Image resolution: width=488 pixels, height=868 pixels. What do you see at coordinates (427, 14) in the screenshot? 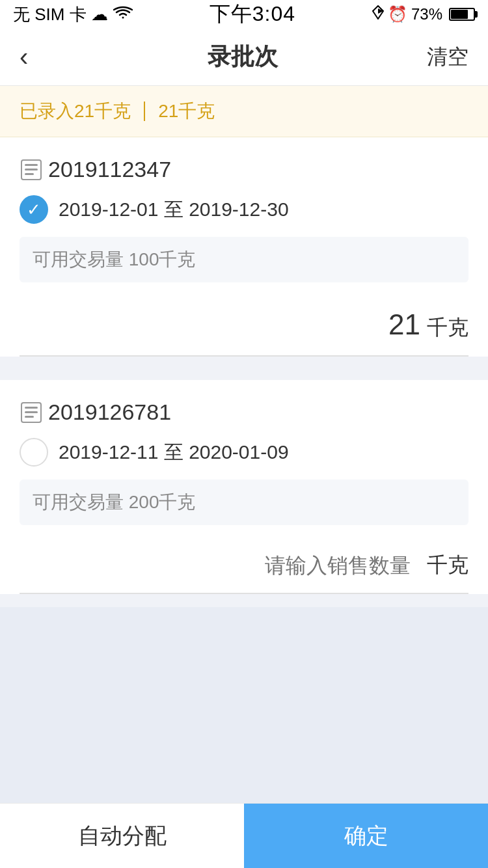
I see `battery-percent: 73%` at bounding box center [427, 14].